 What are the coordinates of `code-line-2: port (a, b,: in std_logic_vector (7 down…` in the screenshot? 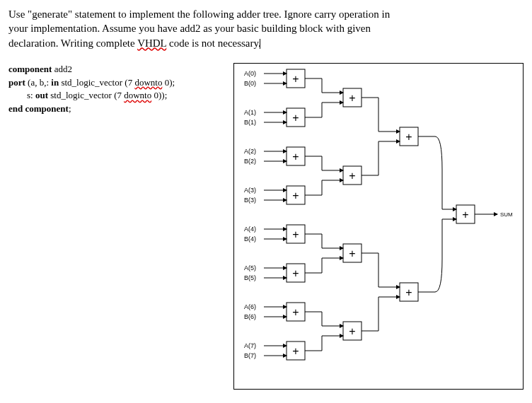 It's located at (115, 83).